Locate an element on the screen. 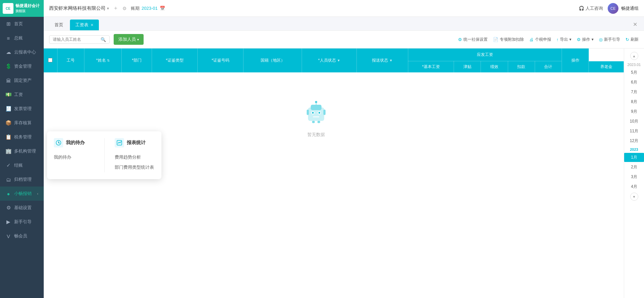  select-all-checkbox is located at coordinates (50, 60).